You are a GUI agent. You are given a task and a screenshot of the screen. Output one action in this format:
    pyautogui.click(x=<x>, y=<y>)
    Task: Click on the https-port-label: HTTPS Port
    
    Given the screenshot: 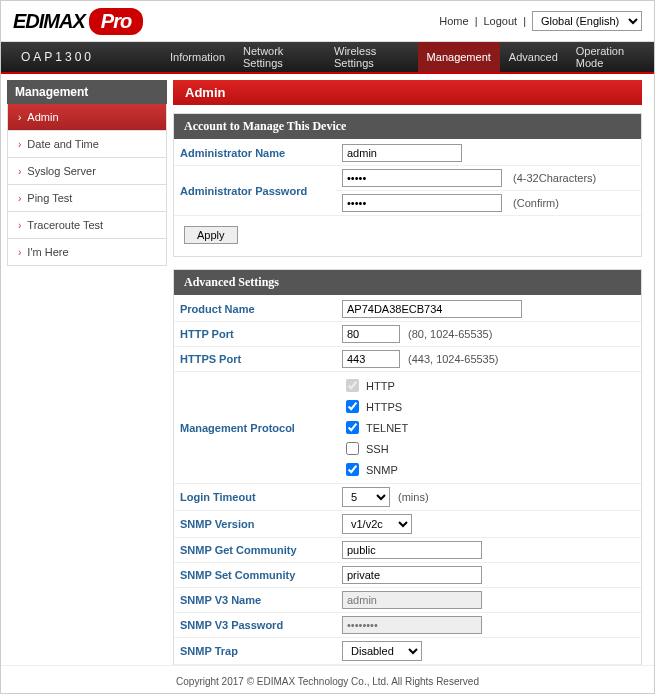 What is the action you would take?
    pyautogui.click(x=255, y=360)
    